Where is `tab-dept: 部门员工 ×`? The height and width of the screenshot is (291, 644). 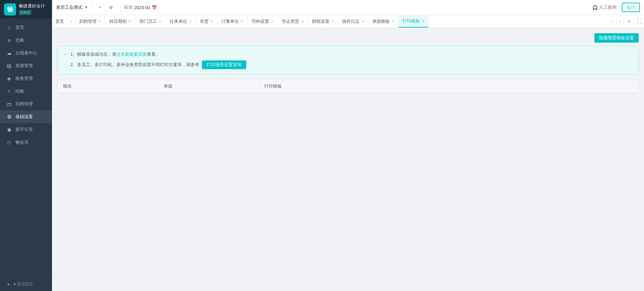
tab-dept: 部门员工 × is located at coordinates (151, 21).